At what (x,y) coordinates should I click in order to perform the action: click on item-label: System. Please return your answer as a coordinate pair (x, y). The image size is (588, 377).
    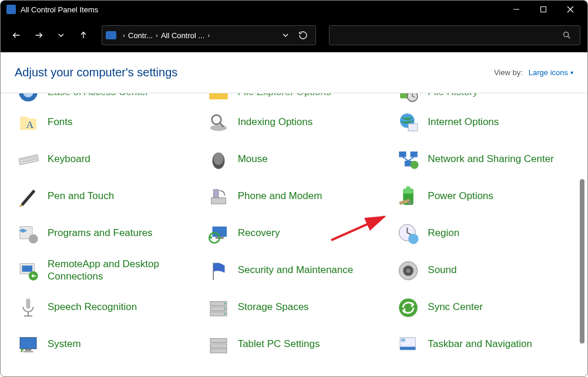
    Looking at the image, I should click on (65, 344).